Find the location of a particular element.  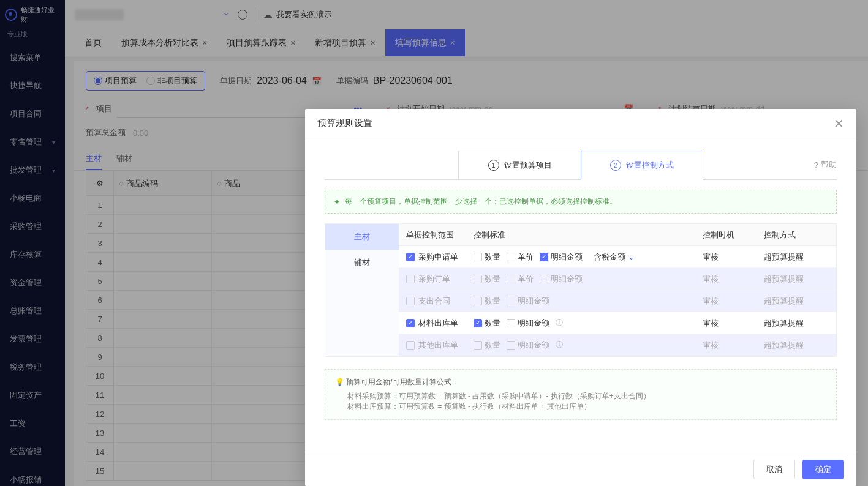

modal-header: 预算规则设置 ✕ is located at coordinates (581, 124).